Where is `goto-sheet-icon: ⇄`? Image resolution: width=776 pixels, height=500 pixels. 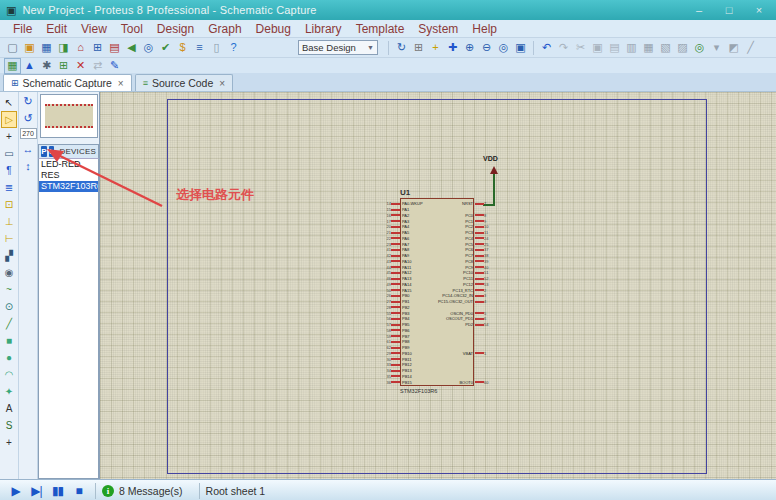
goto-sheet-icon: ⇄ is located at coordinates (98, 66).